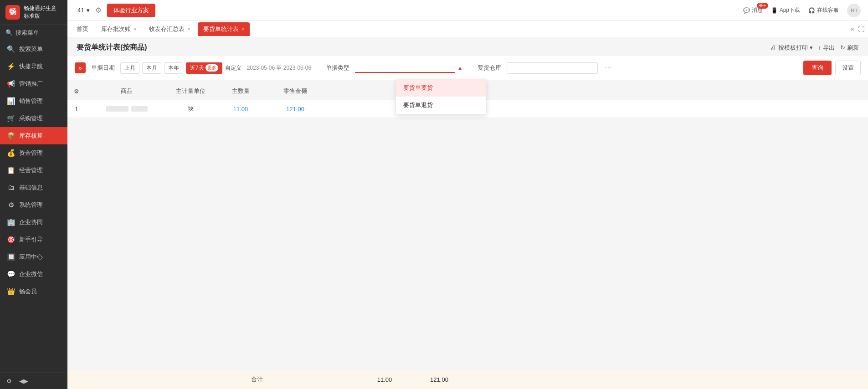  I want to click on nav-icon-search: 🔍, so click(11, 49).